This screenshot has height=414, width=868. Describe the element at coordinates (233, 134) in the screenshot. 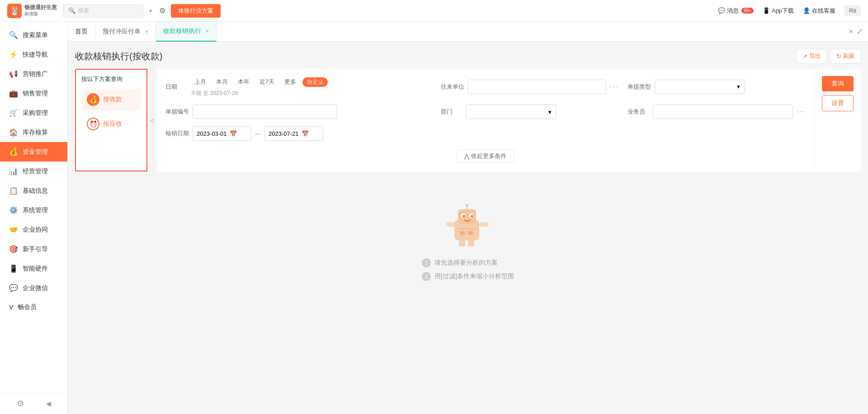

I see `calendar-start-icon: 📅` at that location.